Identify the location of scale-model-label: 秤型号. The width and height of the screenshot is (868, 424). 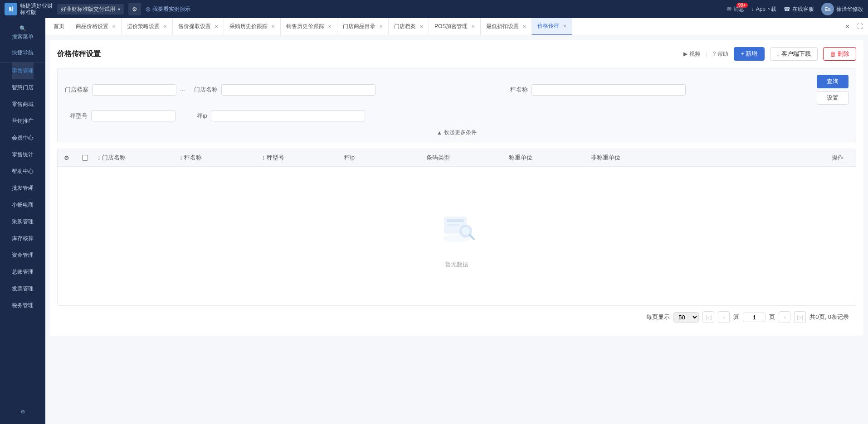
(76, 116).